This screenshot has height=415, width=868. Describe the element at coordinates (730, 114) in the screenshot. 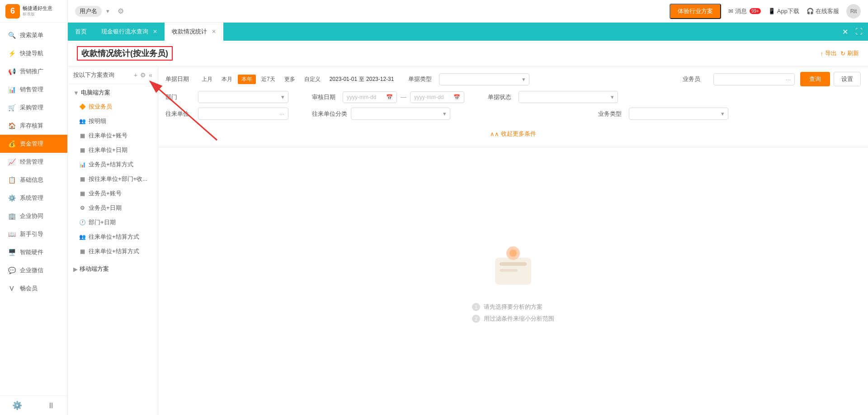

I see `business-type-field: 业务类型 ▾` at that location.